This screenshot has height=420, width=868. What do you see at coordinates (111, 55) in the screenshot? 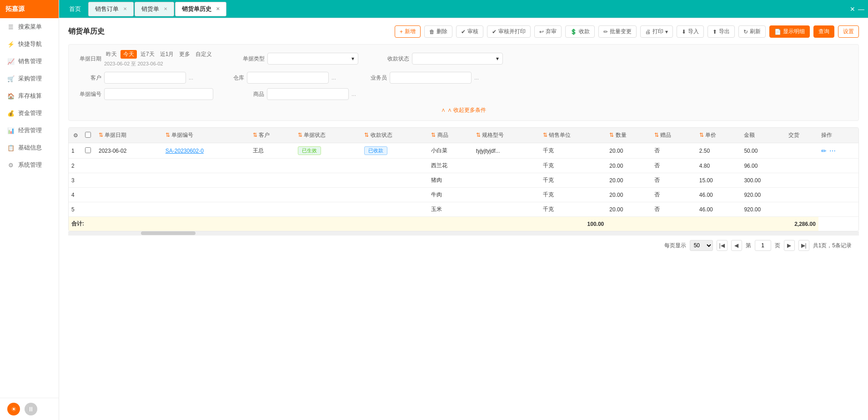
I see `shortcut-yesterday: 昨天` at bounding box center [111, 55].